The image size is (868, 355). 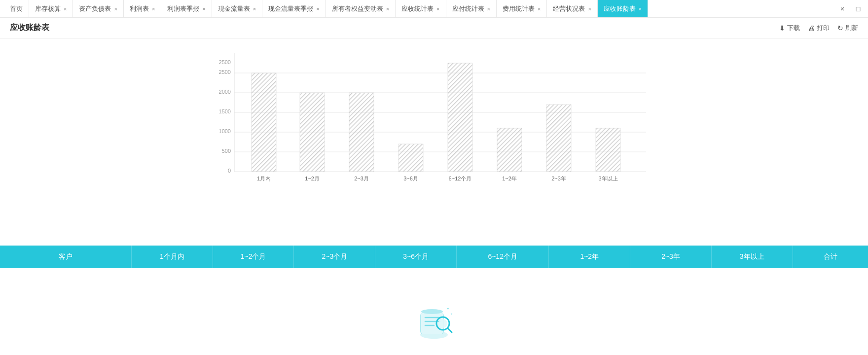 What do you see at coordinates (98, 9) in the screenshot?
I see `tab-balance: 资产负债表×` at bounding box center [98, 9].